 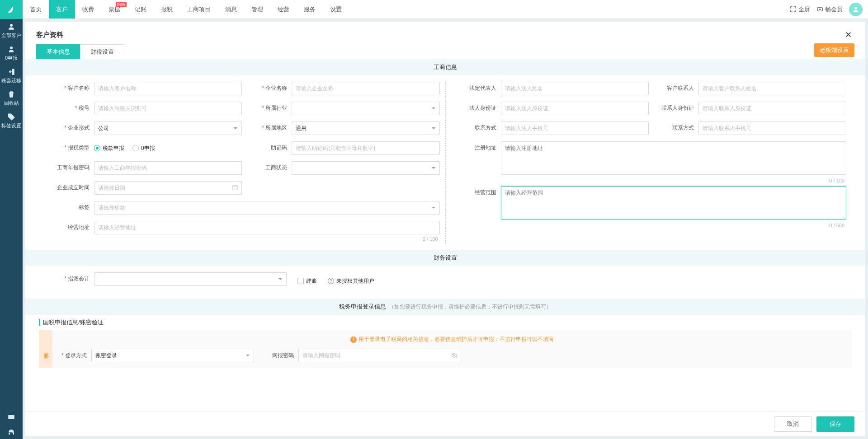 I want to click on top-navbar: 首页客户收费票据new记账报税工商项目消息管理经营服务设置 全屏 畅会员, so click(x=434, y=9).